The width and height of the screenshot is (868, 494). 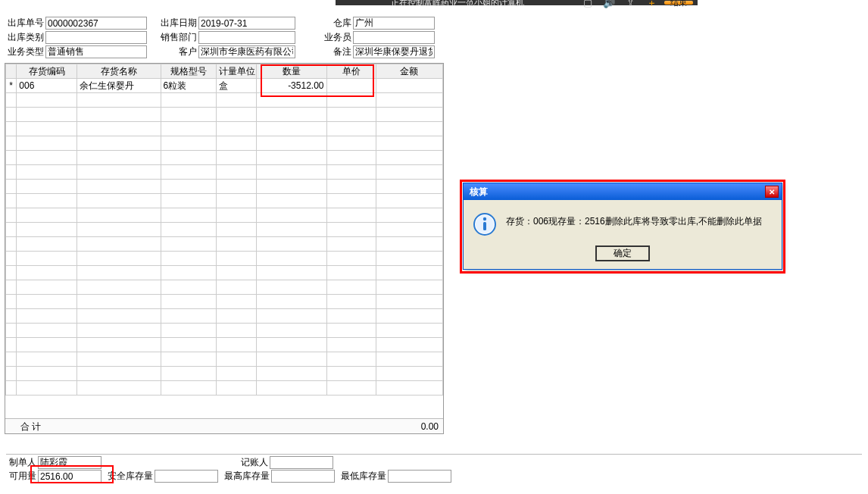 What do you see at coordinates (679, 3) in the screenshot?
I see `end-session-button: 结束` at bounding box center [679, 3].